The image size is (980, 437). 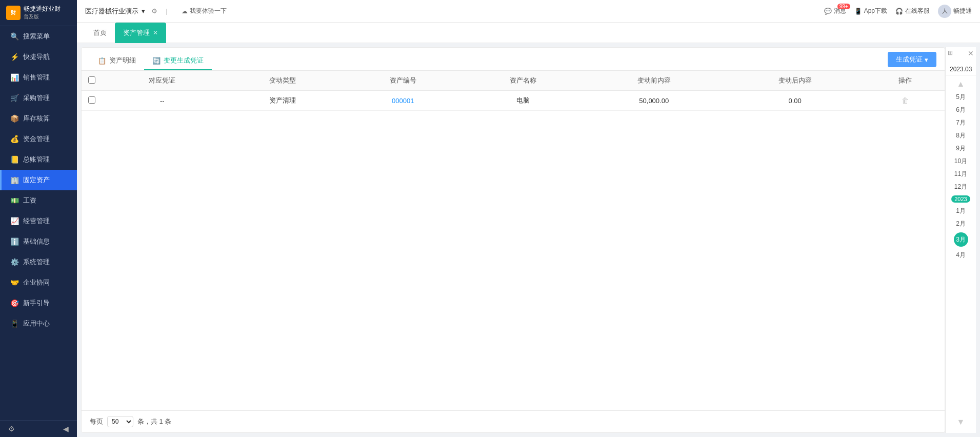 What do you see at coordinates (961, 255) in the screenshot?
I see `month-item-2023-4月: 4月` at bounding box center [961, 255].